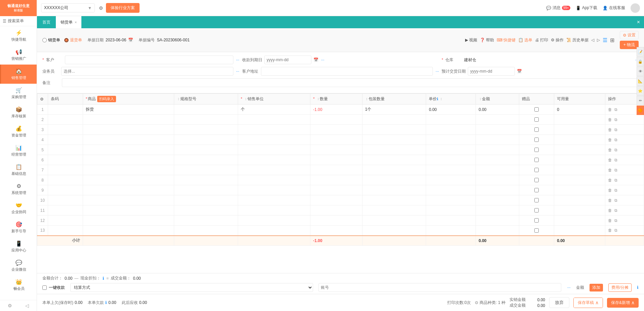 Image resolution: width=644 pixels, height=311 pixels. What do you see at coordinates (10, 306) in the screenshot?
I see `sidebar-settings-icon: ⚙` at bounding box center [10, 306].